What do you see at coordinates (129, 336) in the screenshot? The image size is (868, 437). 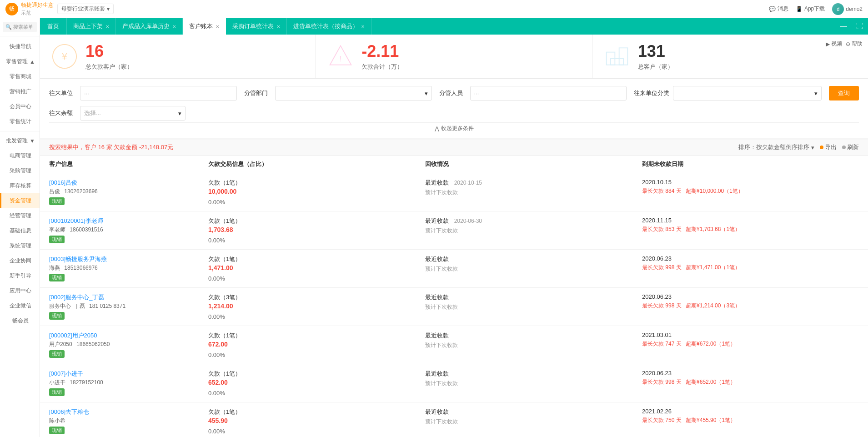 I see `customer-name-link: [000002]用户2050` at bounding box center [129, 336].